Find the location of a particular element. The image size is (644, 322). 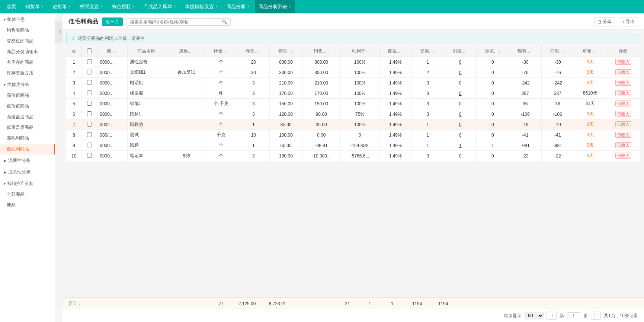

col-views1: 浏览...↕ is located at coordinates (461, 51).